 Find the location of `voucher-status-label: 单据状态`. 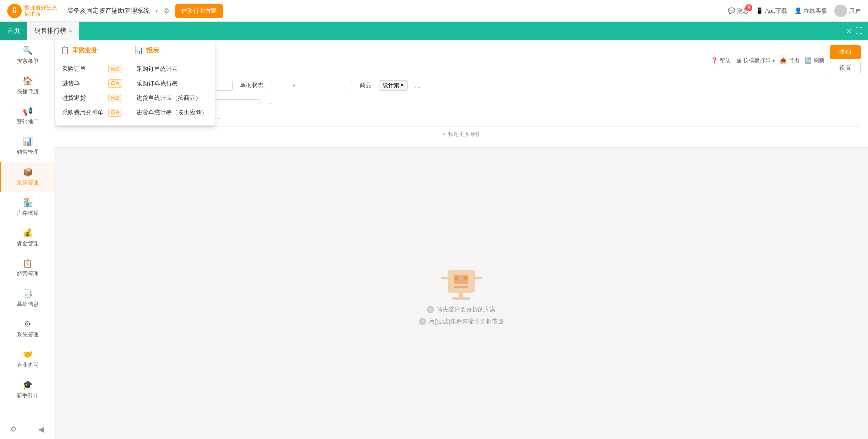

voucher-status-label: 单据状态 is located at coordinates (252, 85).